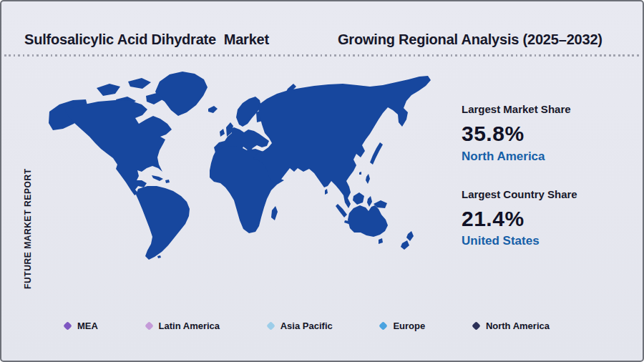 The width and height of the screenshot is (644, 362). I want to click on page-title: Sulfosalicylic Acid Dihydrate Market, so click(147, 40).